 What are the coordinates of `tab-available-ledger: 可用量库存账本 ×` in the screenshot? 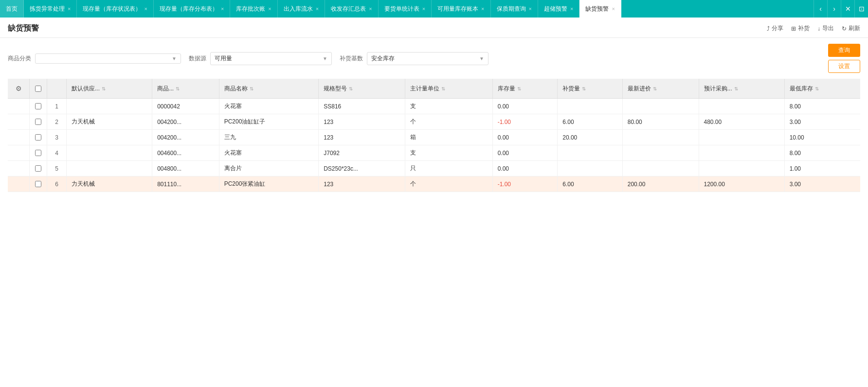 It's located at (461, 9).